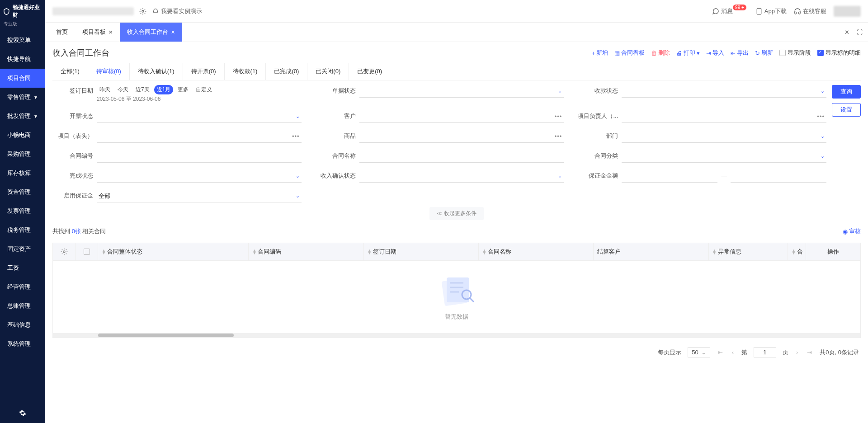 The width and height of the screenshot is (868, 423). What do you see at coordinates (776, 11) in the screenshot?
I see `app-download-label: App下载` at bounding box center [776, 11].